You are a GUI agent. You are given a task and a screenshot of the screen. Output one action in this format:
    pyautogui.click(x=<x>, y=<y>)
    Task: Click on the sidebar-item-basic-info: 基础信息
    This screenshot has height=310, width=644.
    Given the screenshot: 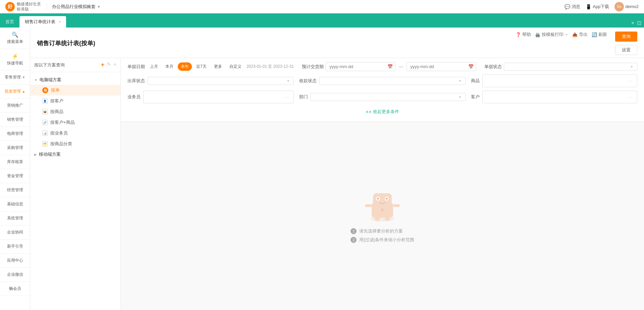 What is the action you would take?
    pyautogui.click(x=15, y=204)
    